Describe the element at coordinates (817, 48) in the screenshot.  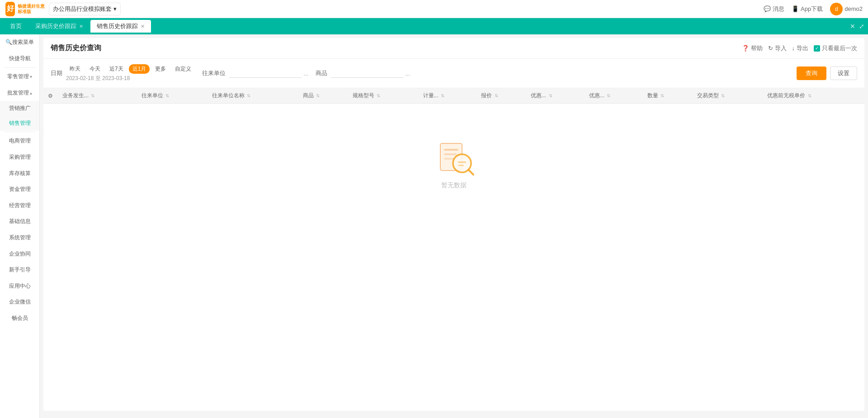
I see `only-last-checkbox: ✓` at that location.